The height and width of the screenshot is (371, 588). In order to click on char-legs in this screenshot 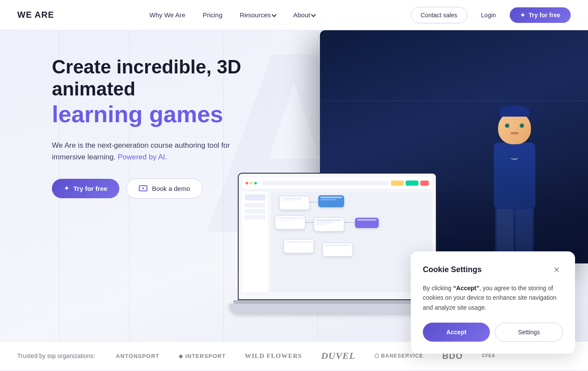, I will do `click(514, 231)`.